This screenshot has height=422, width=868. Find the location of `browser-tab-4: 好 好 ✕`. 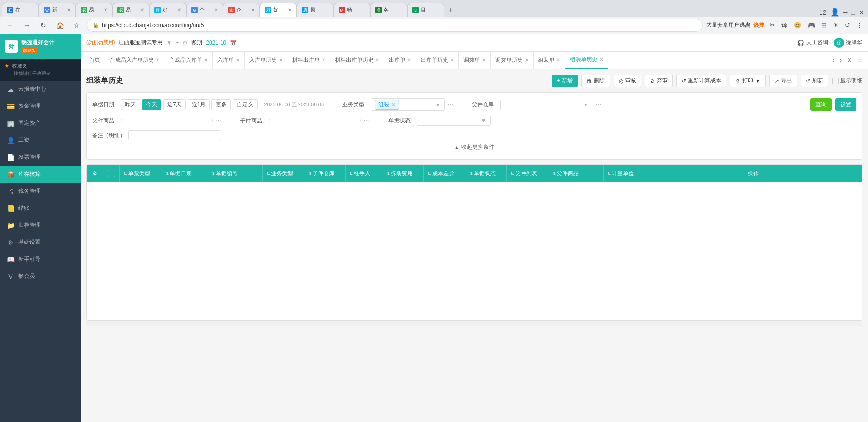

browser-tab-4: 好 好 ✕ is located at coordinates (168, 10).